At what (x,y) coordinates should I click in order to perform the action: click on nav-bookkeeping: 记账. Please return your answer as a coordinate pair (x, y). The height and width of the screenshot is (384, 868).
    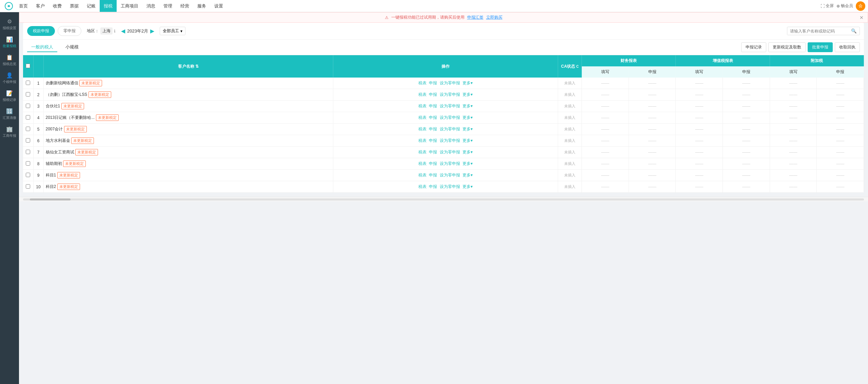
    Looking at the image, I should click on (91, 6).